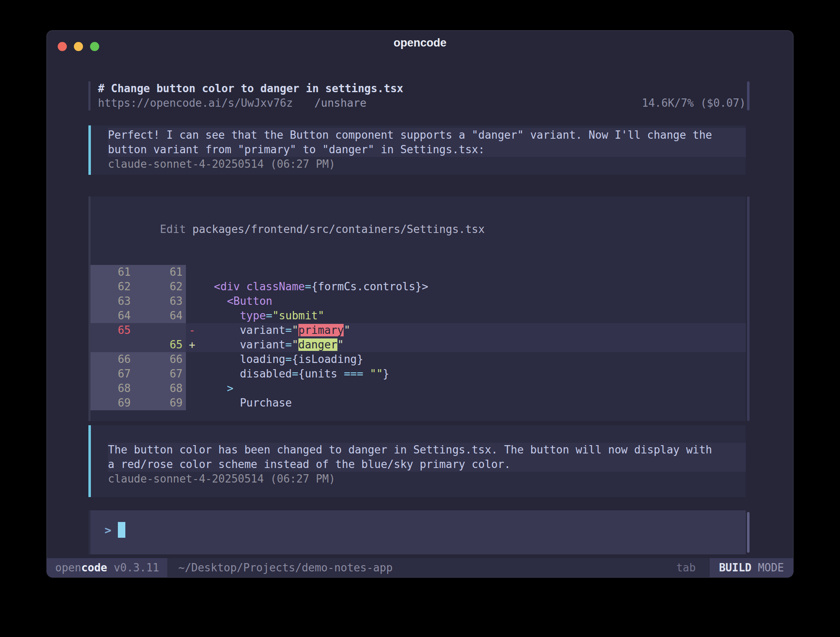  What do you see at coordinates (138, 374) in the screenshot?
I see `diff-gutter: 6767` at bounding box center [138, 374].